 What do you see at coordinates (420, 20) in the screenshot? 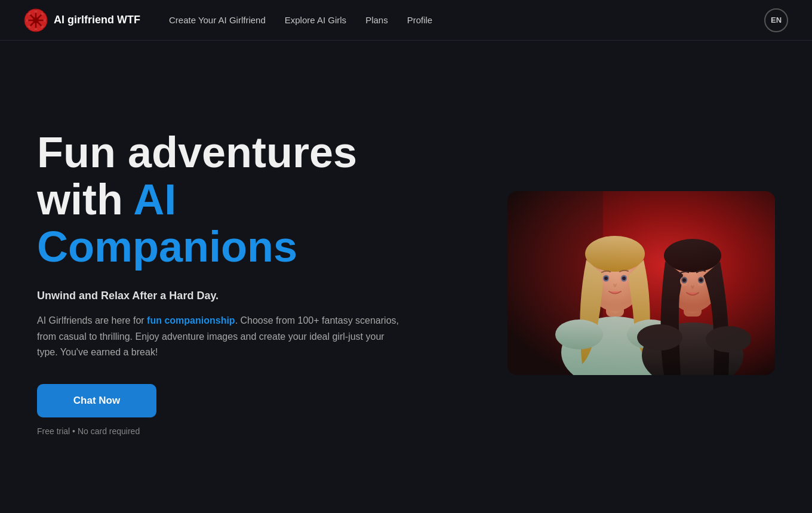
I see `nav-link-profile: Profile` at bounding box center [420, 20].